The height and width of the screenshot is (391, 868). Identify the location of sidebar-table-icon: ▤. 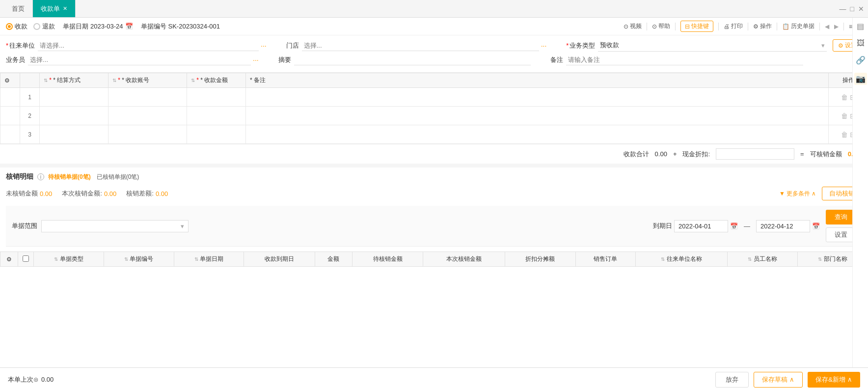
(860, 27).